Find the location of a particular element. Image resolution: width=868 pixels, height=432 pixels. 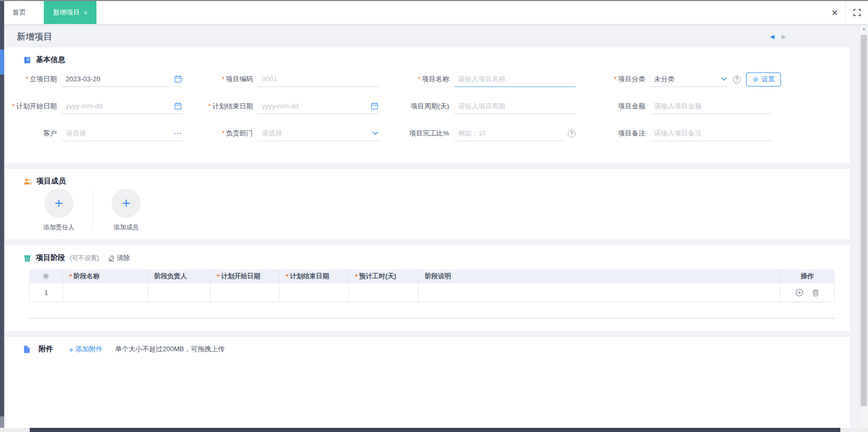

prev-page-icon: ◀ is located at coordinates (772, 36).